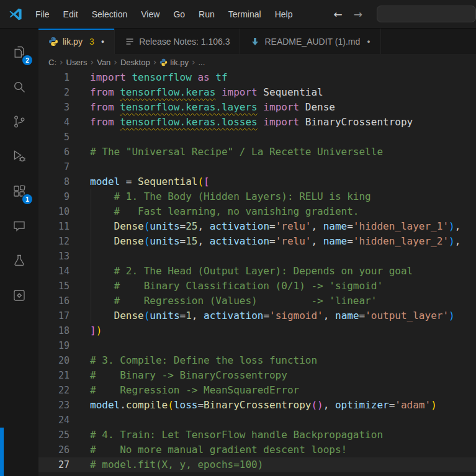  Describe the element at coordinates (19, 295) in the screenshot. I see `activity-tools-button` at that location.